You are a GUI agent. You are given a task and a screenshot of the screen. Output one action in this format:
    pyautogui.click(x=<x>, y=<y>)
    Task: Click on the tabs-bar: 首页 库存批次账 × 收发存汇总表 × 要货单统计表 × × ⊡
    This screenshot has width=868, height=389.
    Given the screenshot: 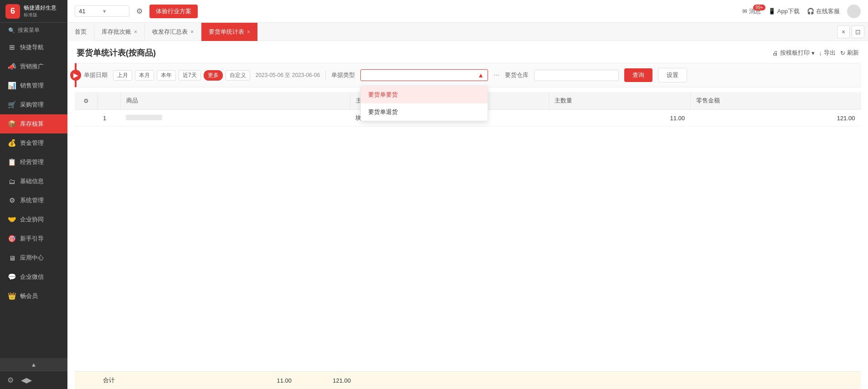 What is the action you would take?
    pyautogui.click(x=467, y=32)
    